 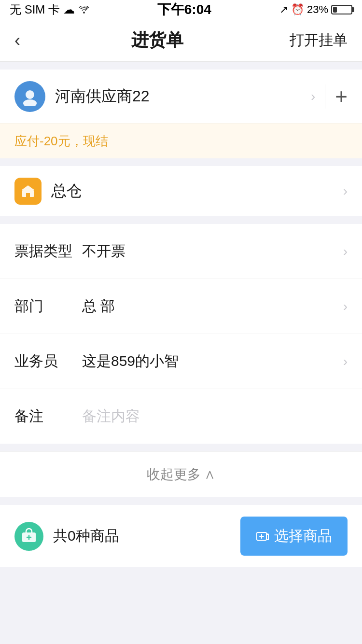 I want to click on notice-bar: 应付-20元，现结, so click(x=181, y=141).